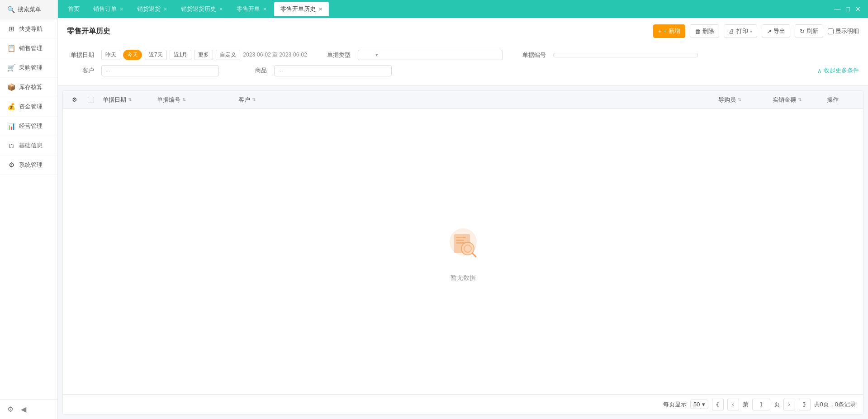  What do you see at coordinates (91, 100) in the screenshot?
I see `select-all-checkbox` at bounding box center [91, 100].